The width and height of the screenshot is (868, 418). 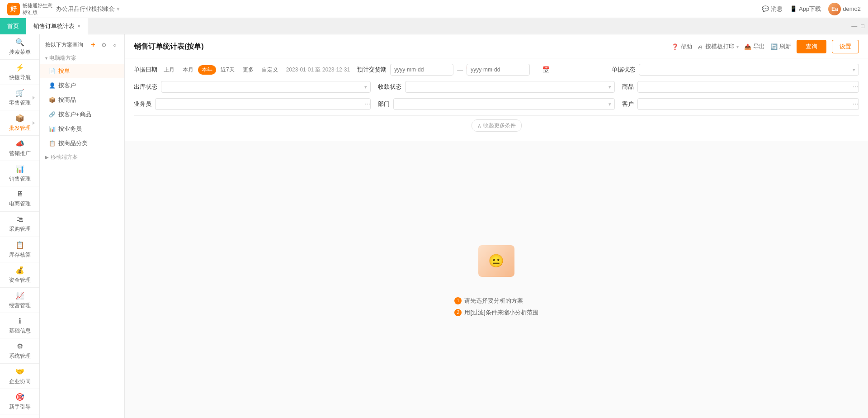 I want to click on payment-filter: 收款状态, so click(x=496, y=87).